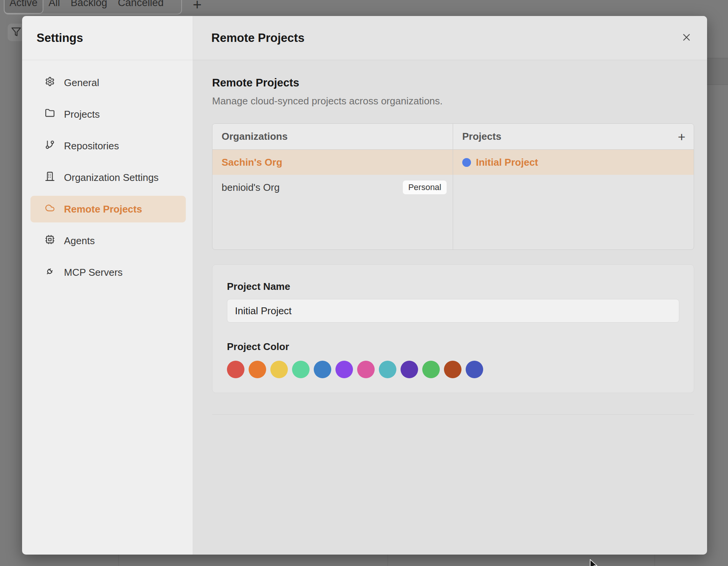 This screenshot has width=728, height=566. Describe the element at coordinates (450, 38) in the screenshot. I see `panel-header: Remote Projects` at that location.